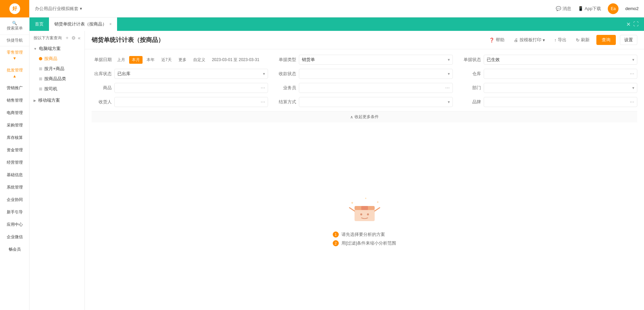  What do you see at coordinates (561, 40) in the screenshot?
I see `export-btn: ↑ 导出` at bounding box center [561, 40].